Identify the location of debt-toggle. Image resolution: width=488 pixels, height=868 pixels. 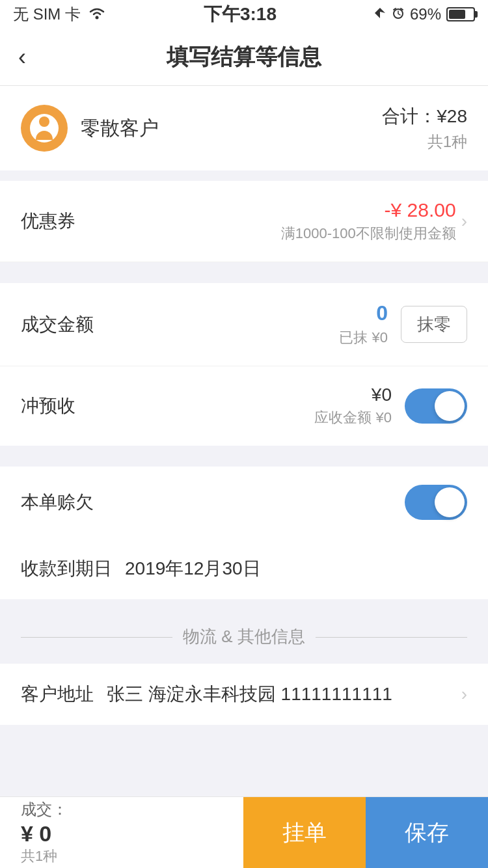
(436, 502).